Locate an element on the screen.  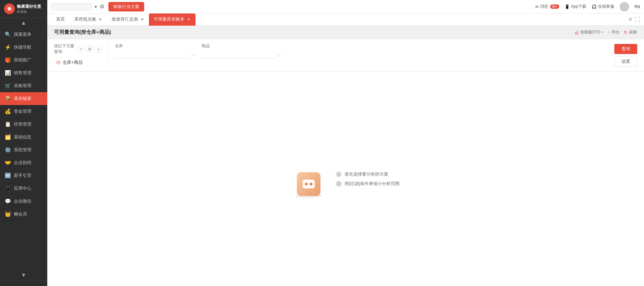
sidebar-label-purchase: 采购管理 is located at coordinates (23, 86).